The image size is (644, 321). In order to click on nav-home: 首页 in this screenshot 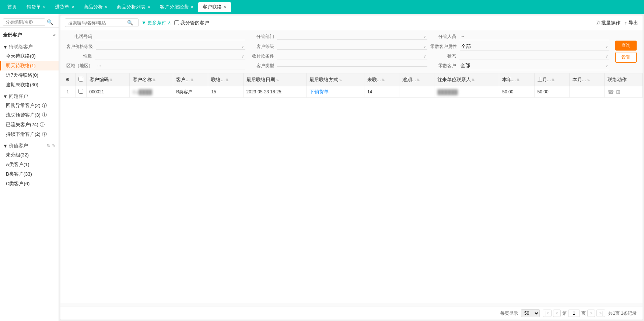, I will do `click(12, 7)`.